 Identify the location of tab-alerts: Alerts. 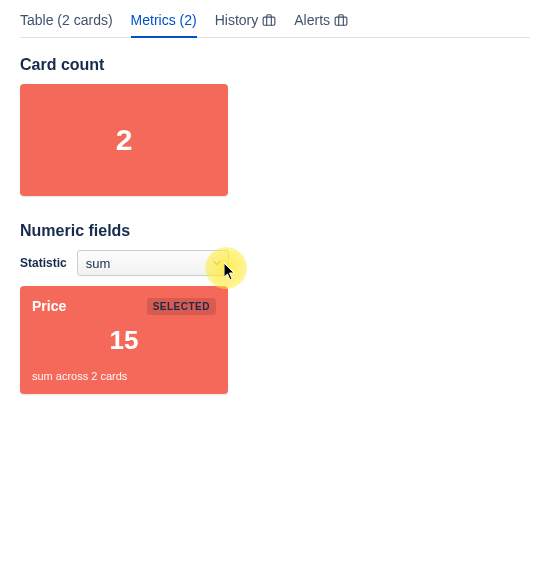
(321, 24).